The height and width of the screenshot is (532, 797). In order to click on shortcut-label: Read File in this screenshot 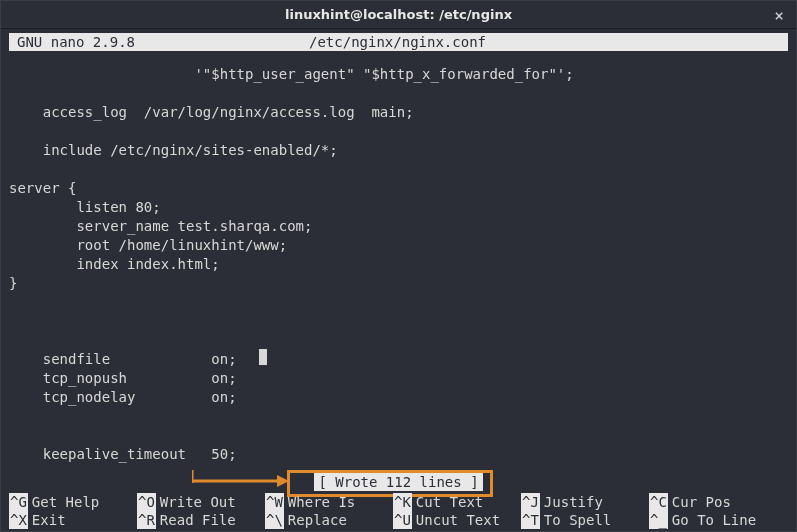, I will do `click(198, 520)`.